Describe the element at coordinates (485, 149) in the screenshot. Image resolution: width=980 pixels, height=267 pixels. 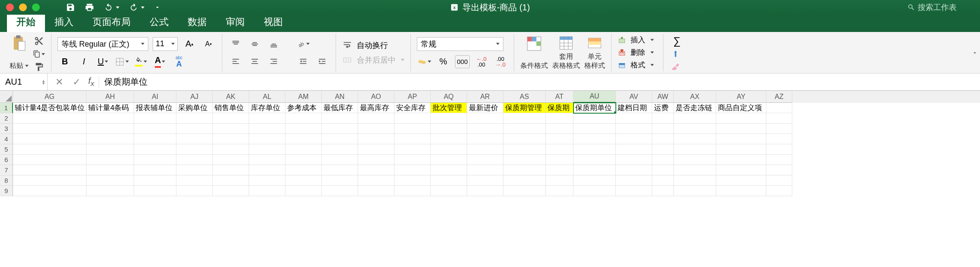
I see `cell-AR5` at that location.